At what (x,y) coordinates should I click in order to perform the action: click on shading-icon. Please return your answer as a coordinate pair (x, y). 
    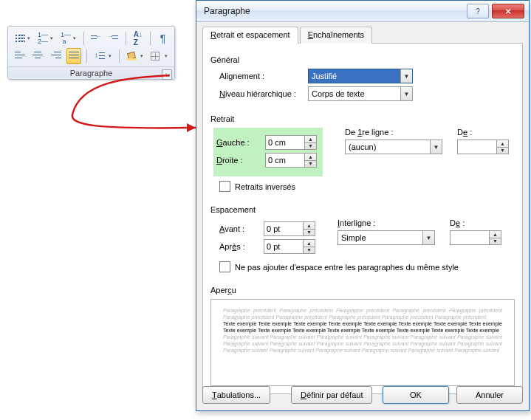
    Looking at the image, I should click on (131, 56).